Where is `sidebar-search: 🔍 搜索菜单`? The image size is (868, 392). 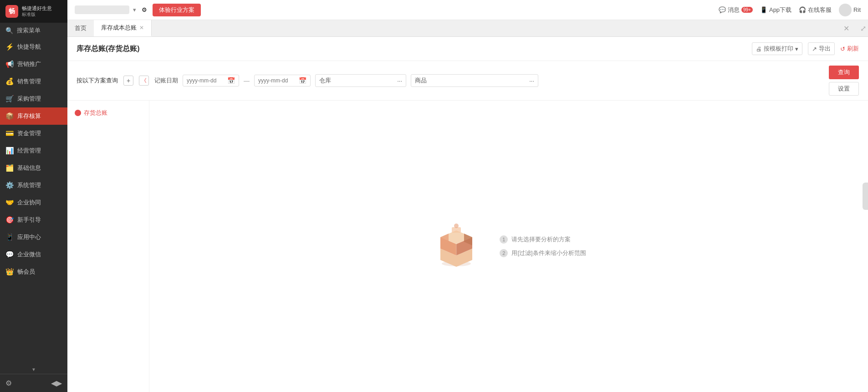 sidebar-search: 🔍 搜索菜单 is located at coordinates (34, 31).